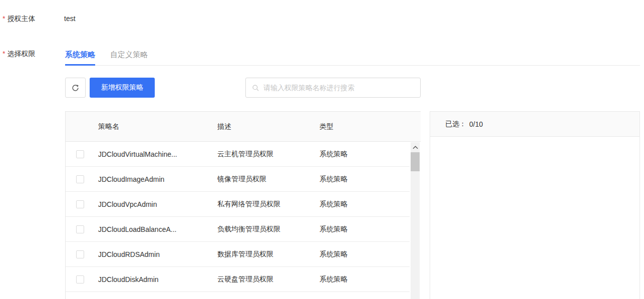 The height and width of the screenshot is (299, 644). I want to click on table-scrollbar, so click(415, 220).